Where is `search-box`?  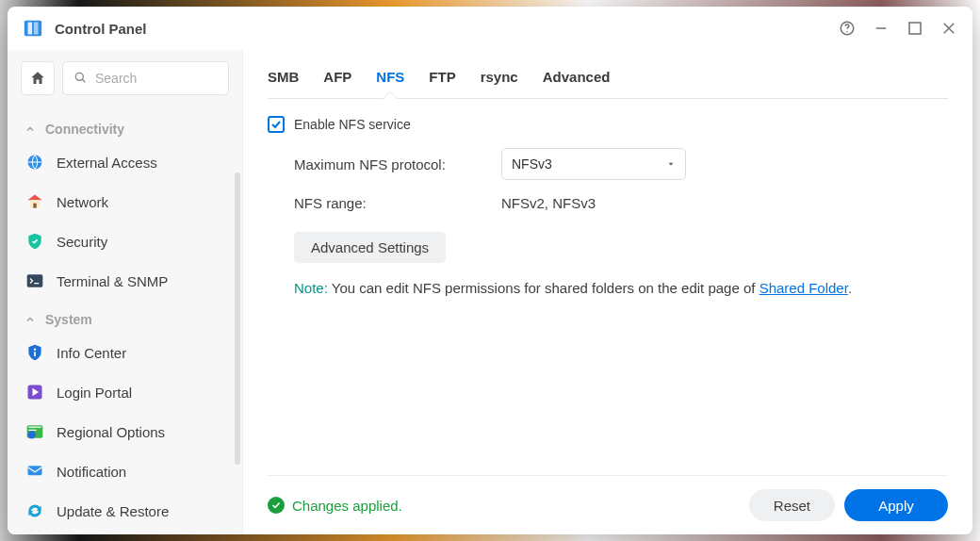
search-box is located at coordinates (145, 78).